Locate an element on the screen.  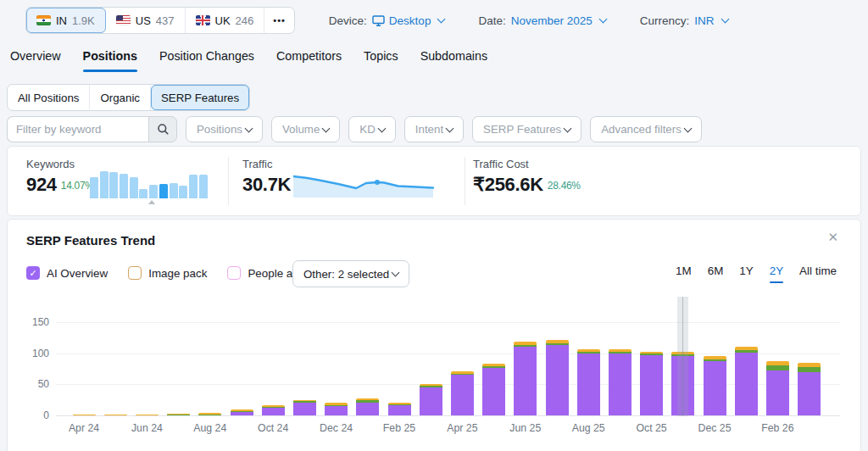
view-tab-serp-features: SERP Features is located at coordinates (200, 97).